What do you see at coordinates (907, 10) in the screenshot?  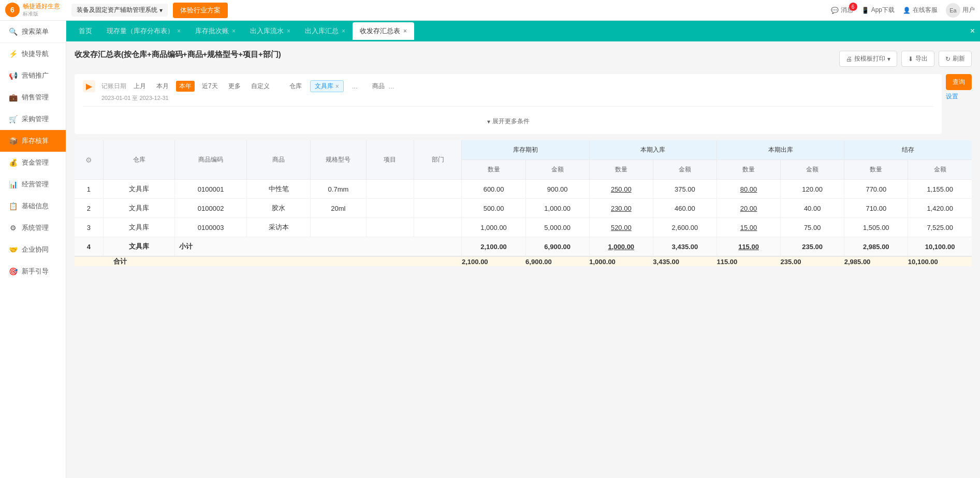 I see `service-icon: 👤` at bounding box center [907, 10].